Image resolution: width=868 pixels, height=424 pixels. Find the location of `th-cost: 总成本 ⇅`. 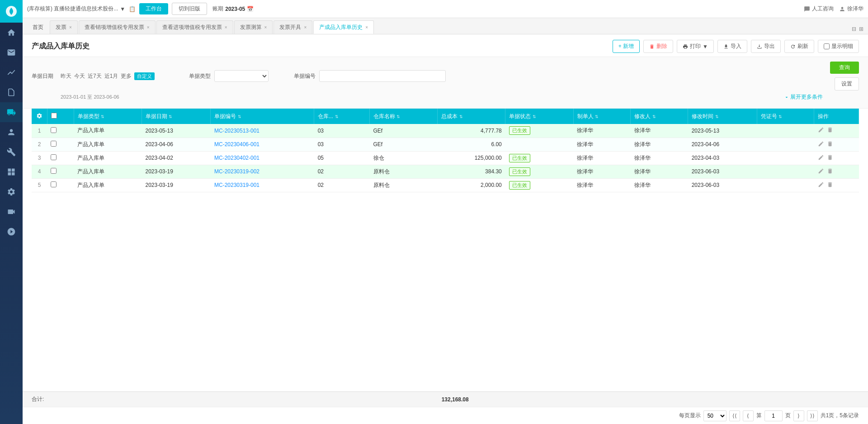

th-cost: 总成本 ⇅ is located at coordinates (472, 116).